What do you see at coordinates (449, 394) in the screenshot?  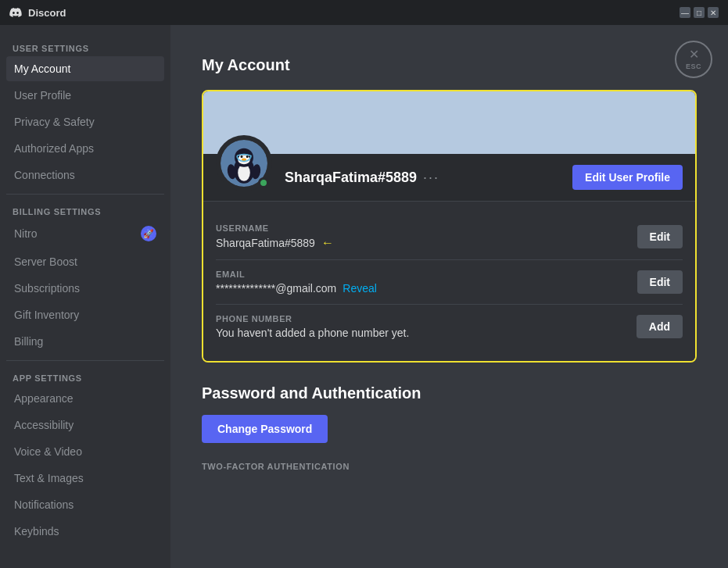 I see `password-section-title: Password and Authentication` at bounding box center [449, 394].